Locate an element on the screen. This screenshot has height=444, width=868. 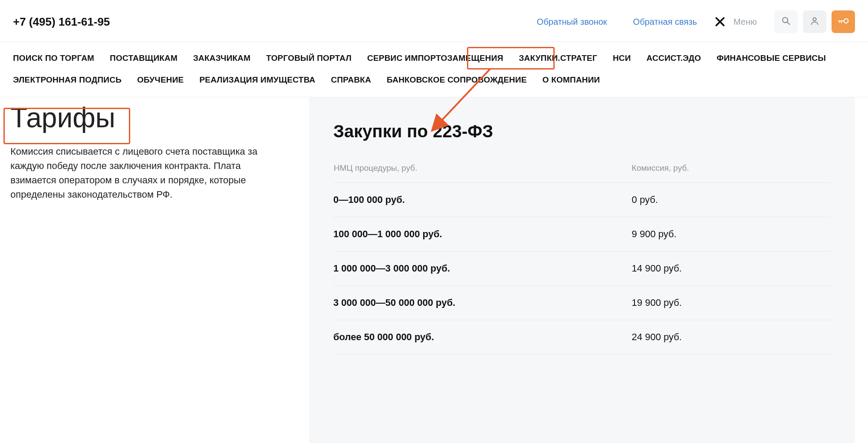
table-row: 0—100 000 руб.0 руб. is located at coordinates (582, 200).